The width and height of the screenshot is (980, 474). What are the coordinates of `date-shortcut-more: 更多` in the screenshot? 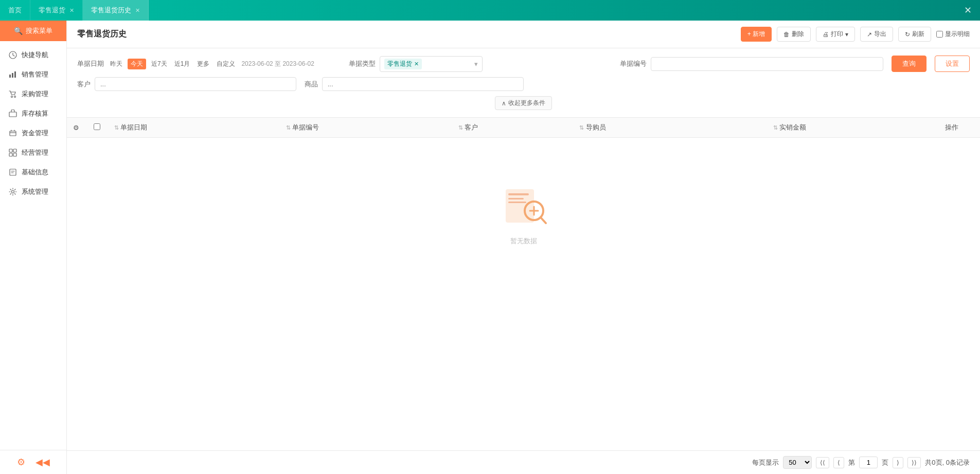 It's located at (203, 64).